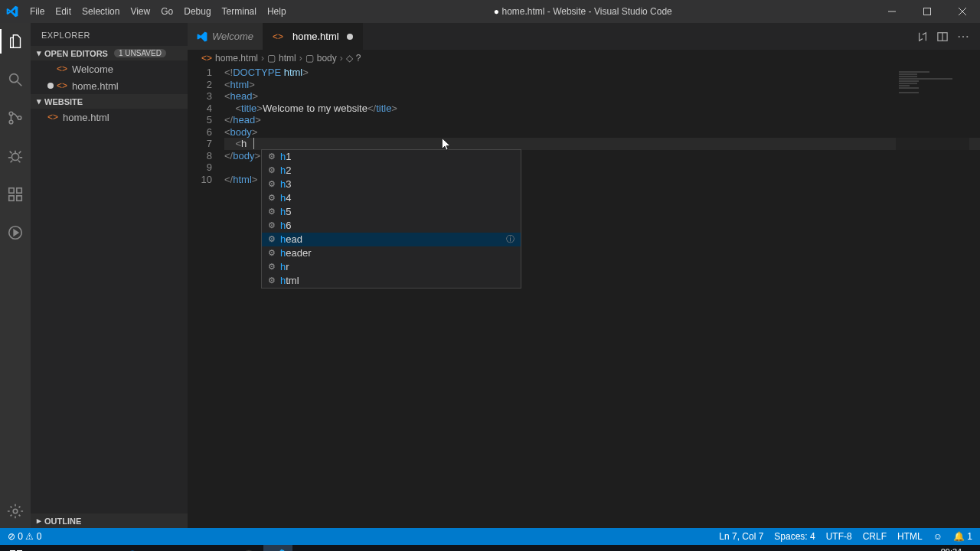 Image resolution: width=980 pixels, height=551 pixels. Describe the element at coordinates (490, 536) in the screenshot. I see `status-bar: ⊘ 0 ⚠ 0 Ln 7, Col 7 Spaces: 4 UTF-8 CRLF…` at that location.